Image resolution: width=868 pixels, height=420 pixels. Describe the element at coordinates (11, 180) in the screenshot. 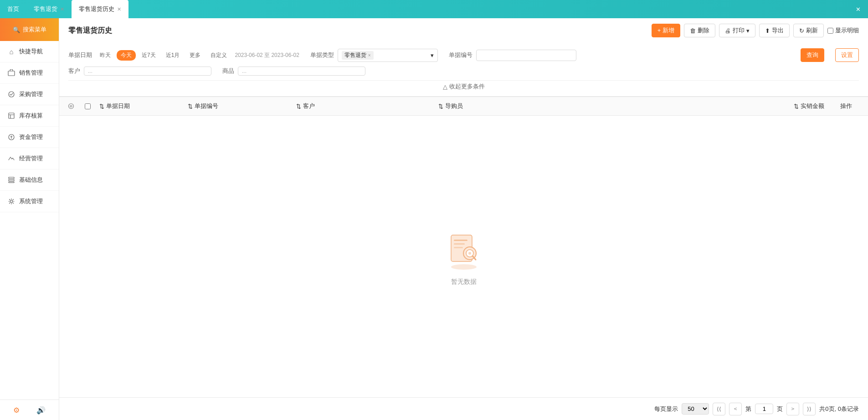

I see `basicinfo-icon` at that location.